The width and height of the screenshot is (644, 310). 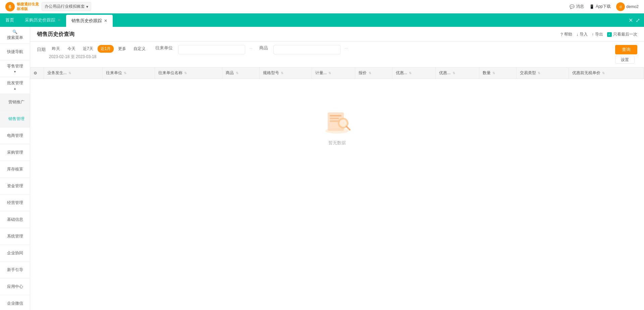 What do you see at coordinates (122, 49) in the screenshot?
I see `date-btn-more: 更多` at bounding box center [122, 49].